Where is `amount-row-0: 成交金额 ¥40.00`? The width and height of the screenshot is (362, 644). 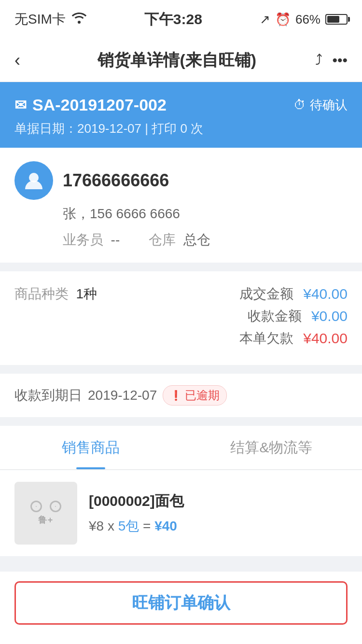
amount-row-0: 成交金额 ¥40.00 is located at coordinates (293, 294).